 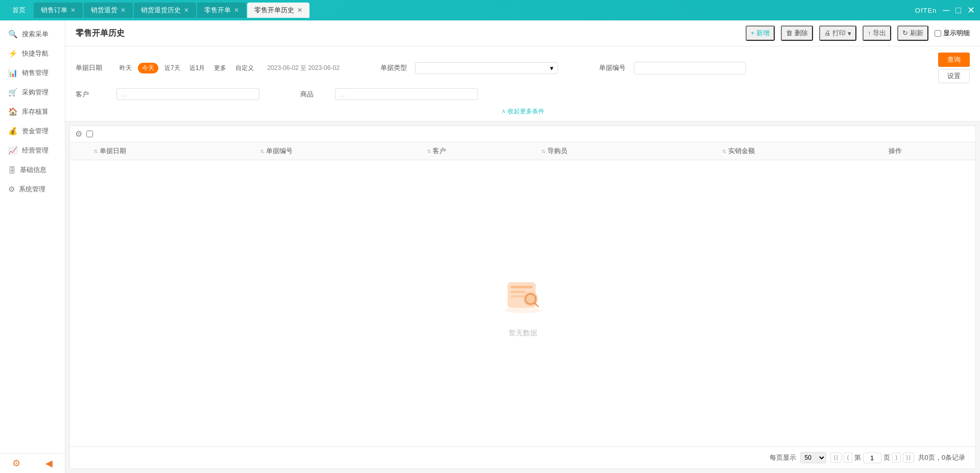 I want to click on sidebar-item-purchase: 🛒 采购管理, so click(x=33, y=92).